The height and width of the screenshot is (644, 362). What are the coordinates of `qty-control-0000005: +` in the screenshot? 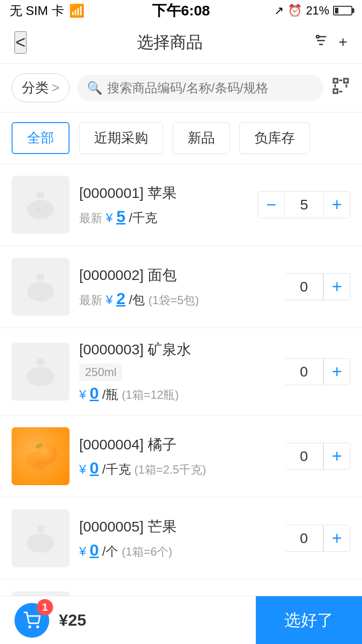 It's located at (318, 538).